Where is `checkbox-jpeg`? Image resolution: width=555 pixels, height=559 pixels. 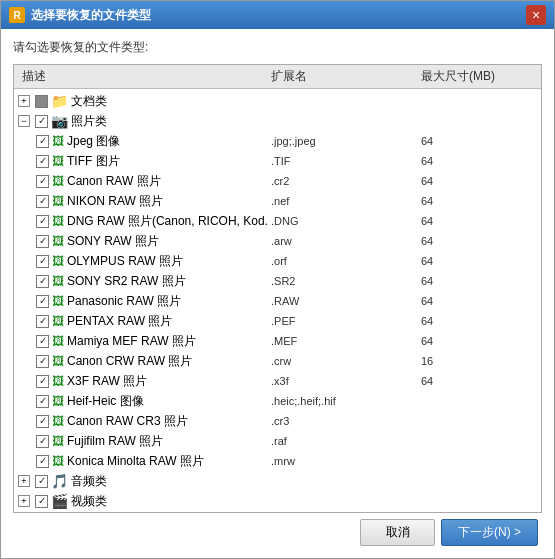
checkbox-jpeg is located at coordinates (42, 142).